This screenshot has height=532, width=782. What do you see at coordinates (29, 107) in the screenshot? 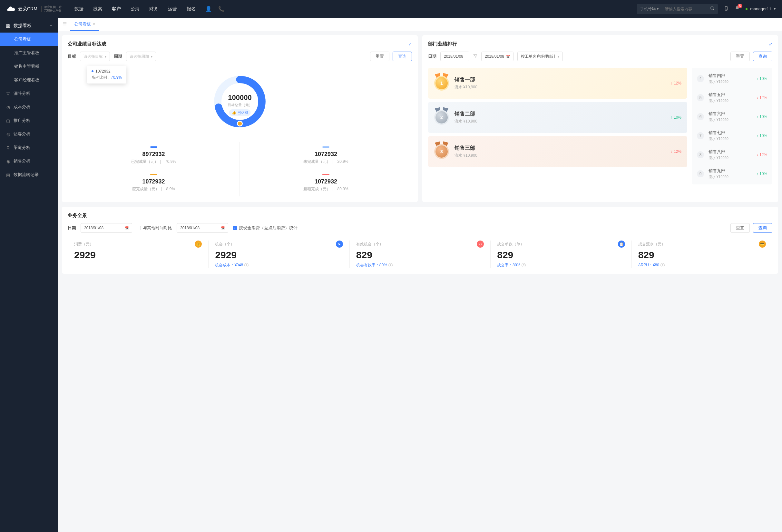
I see `sidebar-item: ◔成本分析` at bounding box center [29, 107].